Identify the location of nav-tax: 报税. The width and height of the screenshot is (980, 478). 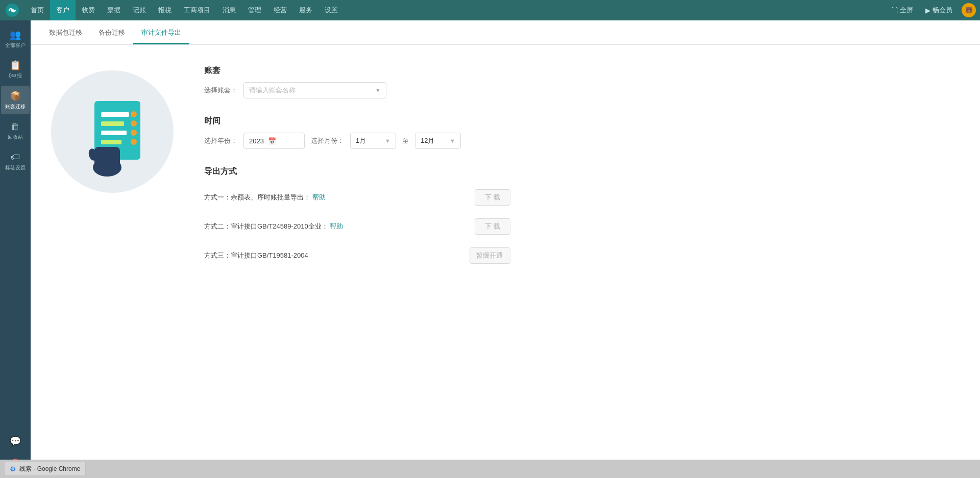
(165, 10).